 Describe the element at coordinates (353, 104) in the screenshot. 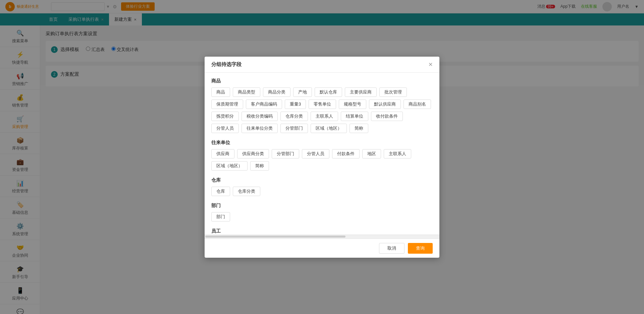

I see `field-tag: 规格型号` at that location.